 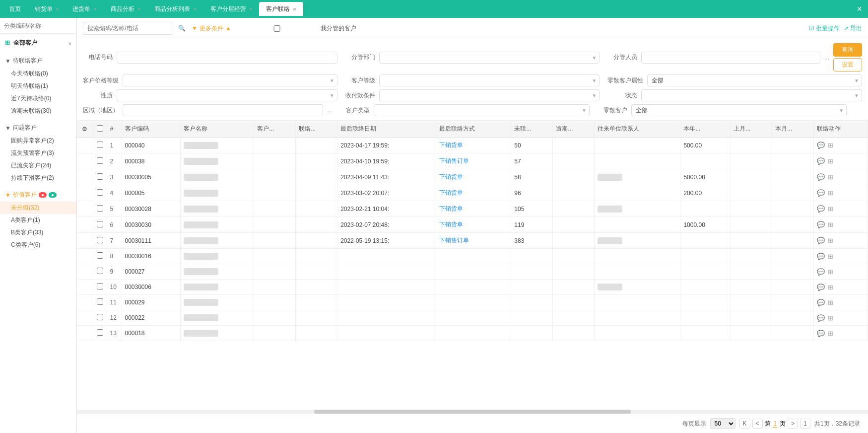 I want to click on search-btn-icon: 🔍, so click(x=182, y=28).